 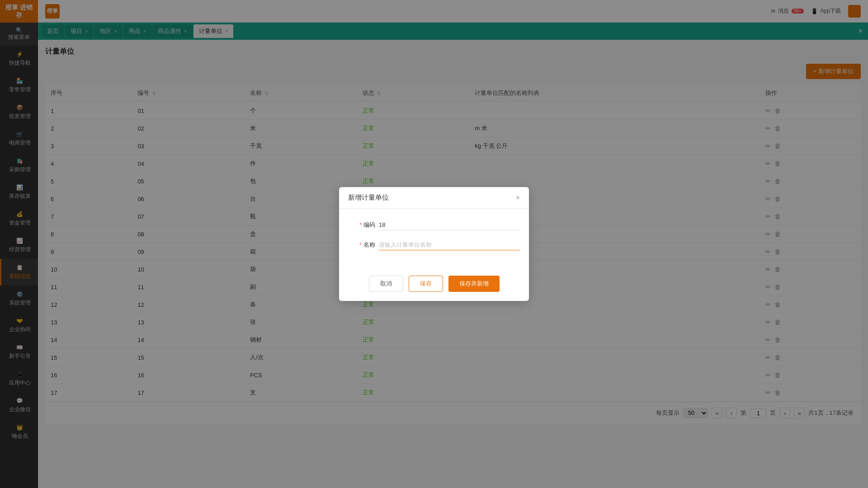 I want to click on code-input, so click(x=449, y=225).